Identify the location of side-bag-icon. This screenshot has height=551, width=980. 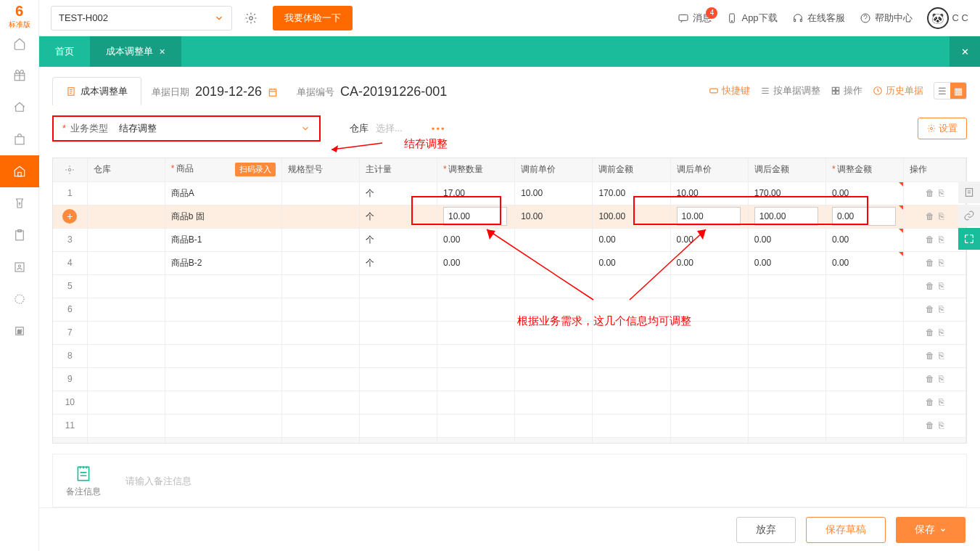
(20, 139).